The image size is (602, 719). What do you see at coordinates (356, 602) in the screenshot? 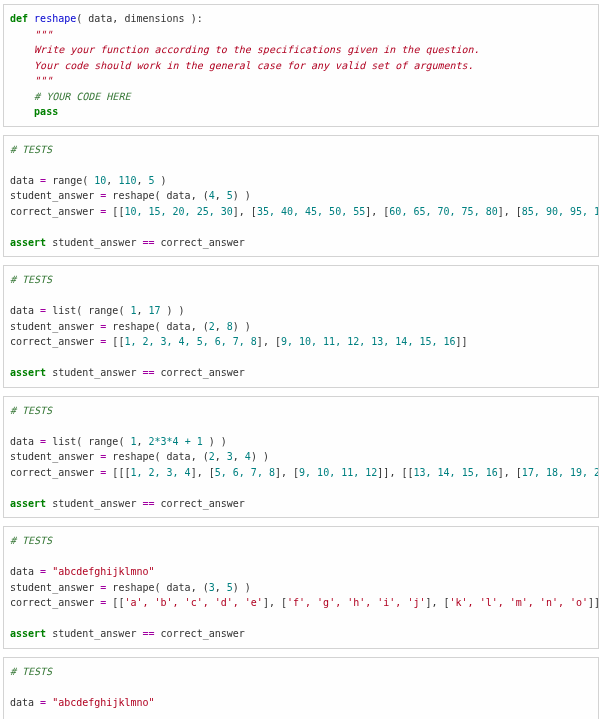
I see `strings: 'f', 'g', 'h', 'i', 'j'` at bounding box center [356, 602].